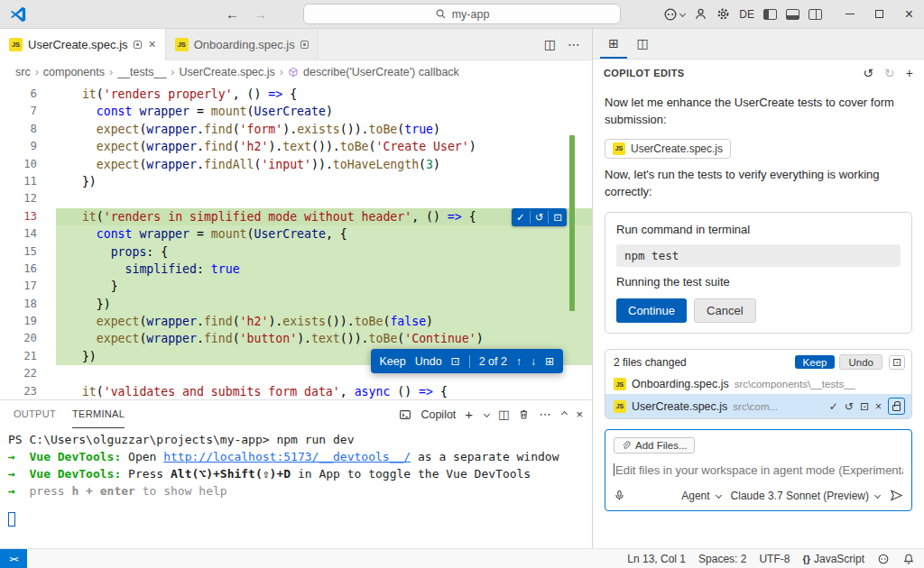 The image size is (924, 568). What do you see at coordinates (439, 415) in the screenshot?
I see `terminal-profile-label: Copilot` at bounding box center [439, 415].